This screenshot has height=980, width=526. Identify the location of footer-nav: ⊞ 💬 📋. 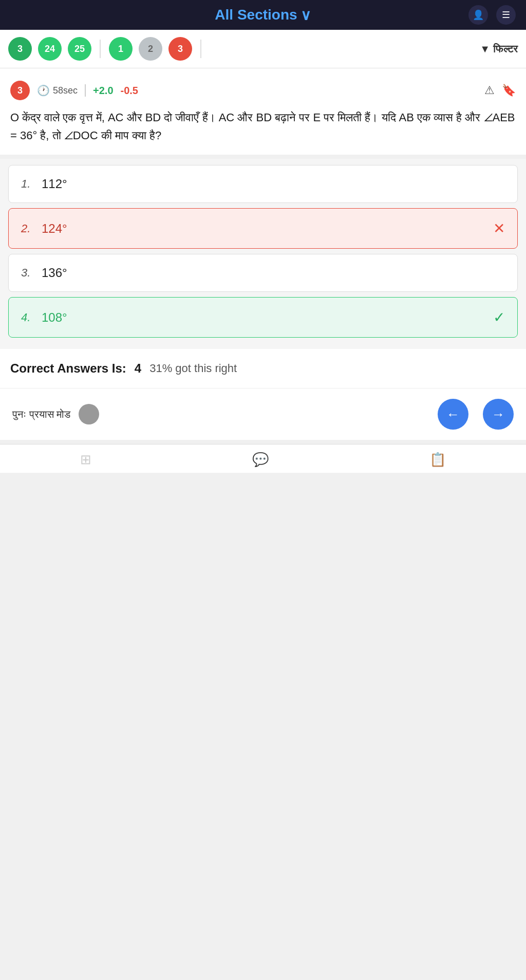
(263, 458).